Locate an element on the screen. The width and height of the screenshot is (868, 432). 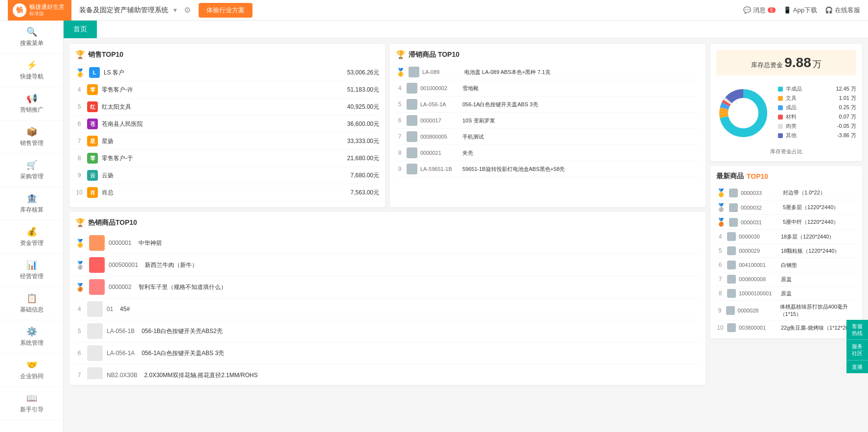
list-item: 10 肖 肖总 7,563.00元 is located at coordinates (227, 193).